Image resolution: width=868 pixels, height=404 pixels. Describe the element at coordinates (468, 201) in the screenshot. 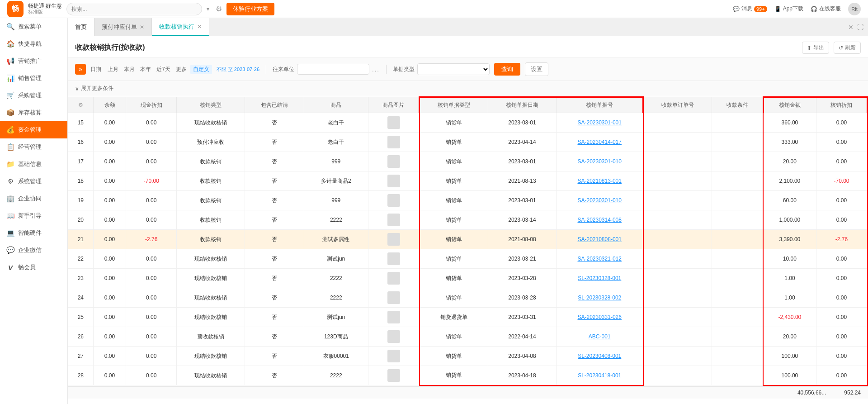

I see `table-row: 190.000.00收款核销否999销货单2023-03-01SA-202303…` at that location.